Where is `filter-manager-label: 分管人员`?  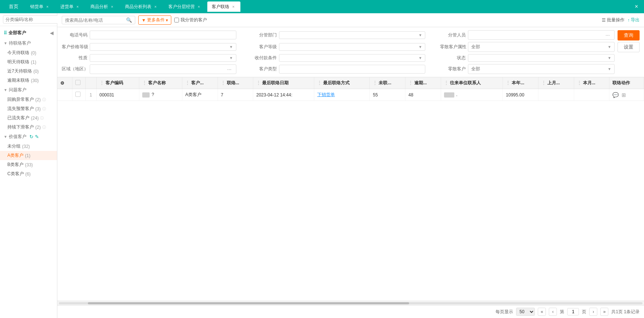 filter-manager-label: 分管人员 is located at coordinates (453, 35).